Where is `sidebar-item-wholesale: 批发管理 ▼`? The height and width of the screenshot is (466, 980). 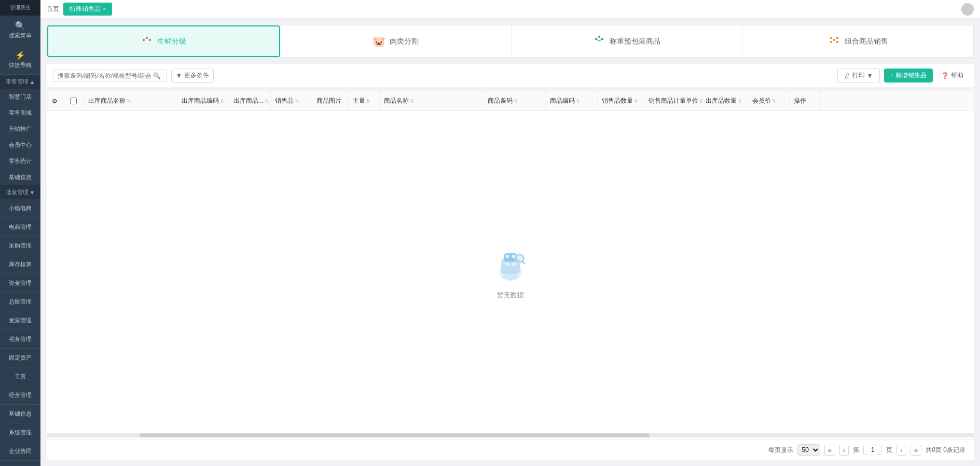 sidebar-item-wholesale: 批发管理 ▼ is located at coordinates (20, 192).